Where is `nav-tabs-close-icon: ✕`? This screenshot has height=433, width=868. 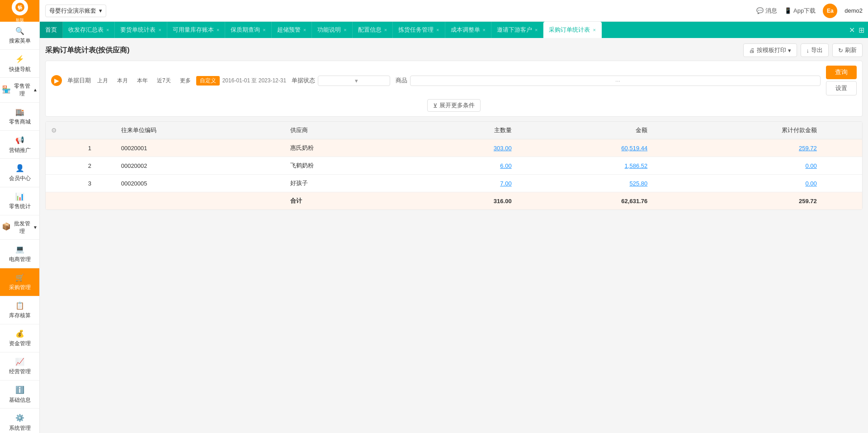
nav-tabs-close-icon: ✕ is located at coordinates (852, 30).